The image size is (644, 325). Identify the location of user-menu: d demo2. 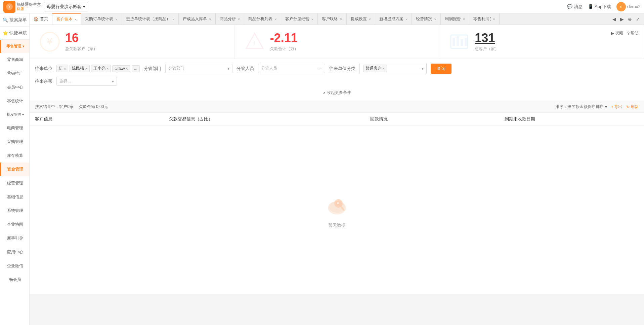
(629, 7).